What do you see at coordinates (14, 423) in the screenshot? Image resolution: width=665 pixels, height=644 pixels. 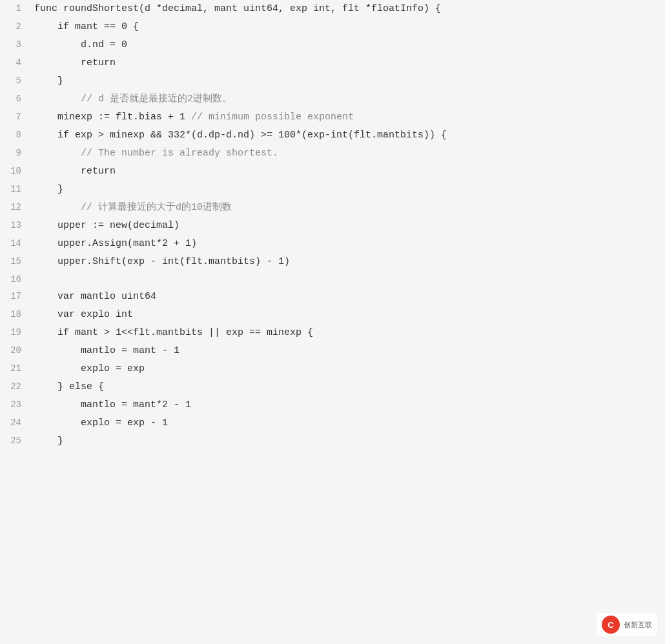 I see `line-number: 24` at bounding box center [14, 423].